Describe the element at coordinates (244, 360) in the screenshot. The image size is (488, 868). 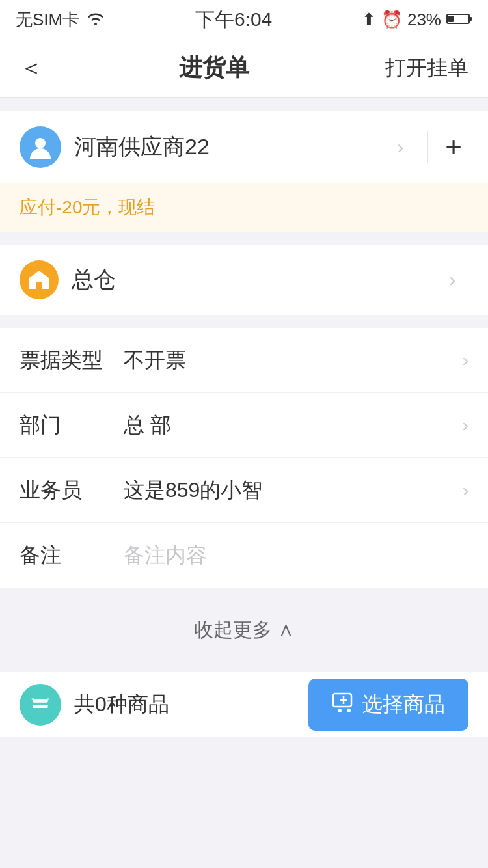
I see `invoice-type-row: 票据类型 不开票 ›` at that location.